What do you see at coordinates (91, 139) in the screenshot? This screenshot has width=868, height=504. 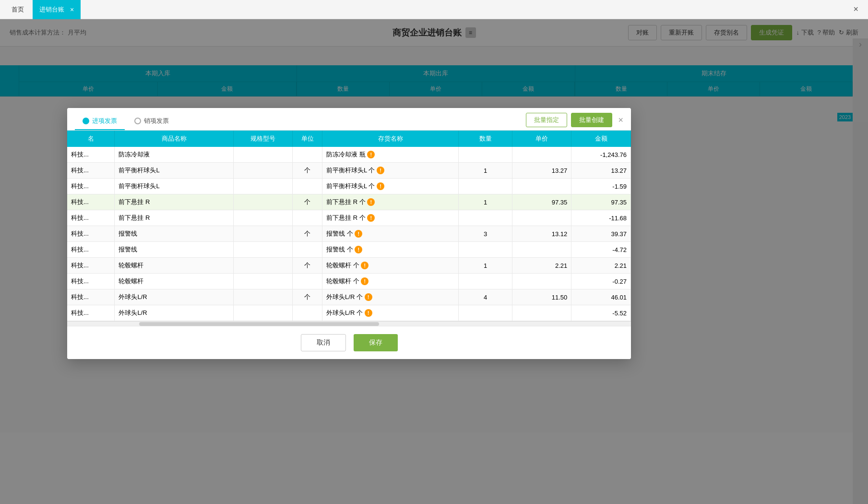 I see `th-name: 名` at bounding box center [91, 139].